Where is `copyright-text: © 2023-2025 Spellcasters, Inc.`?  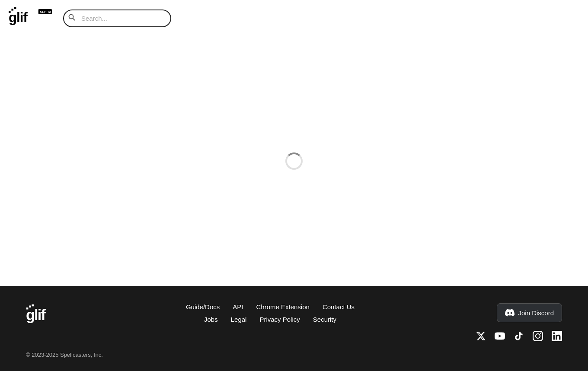
copyright-text: © 2023-2025 Spellcasters, Inc. is located at coordinates (64, 355).